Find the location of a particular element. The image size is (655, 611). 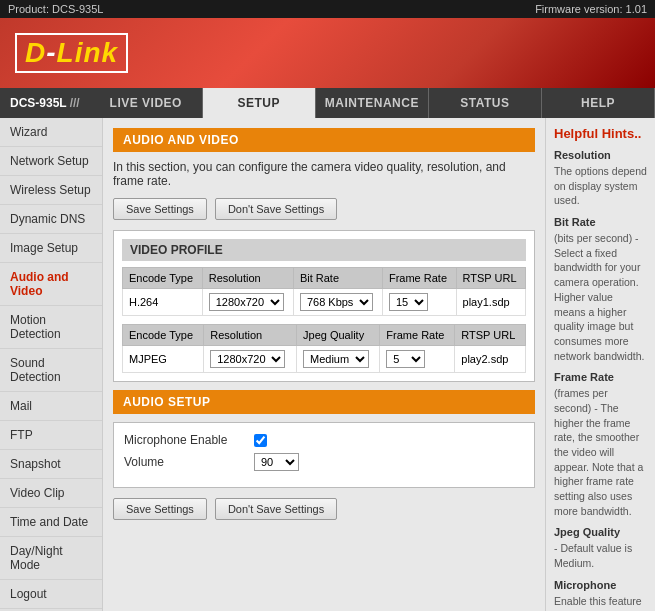

audio-setup-header: AUDIO SETUP is located at coordinates (324, 402).